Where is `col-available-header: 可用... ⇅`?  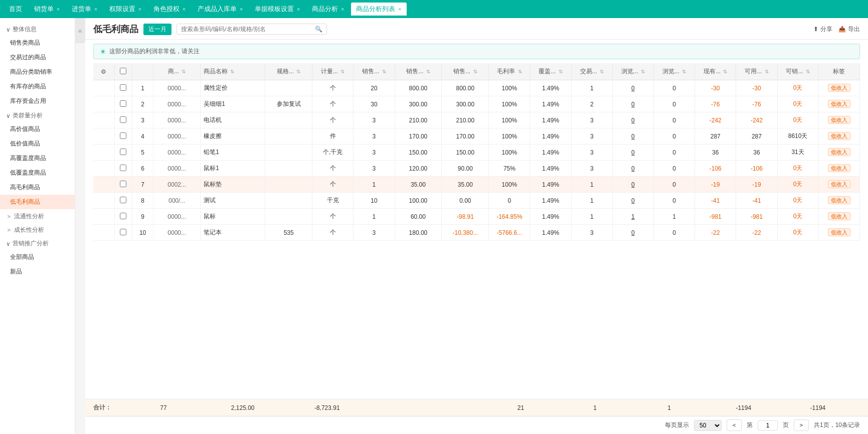 col-available-header: 可用... ⇅ is located at coordinates (757, 72).